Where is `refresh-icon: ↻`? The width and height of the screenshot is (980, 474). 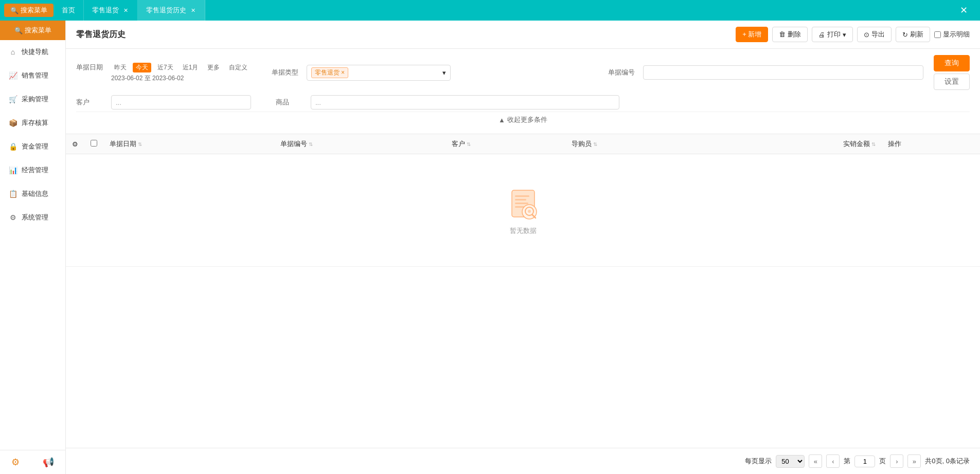
refresh-icon: ↻ is located at coordinates (905, 35).